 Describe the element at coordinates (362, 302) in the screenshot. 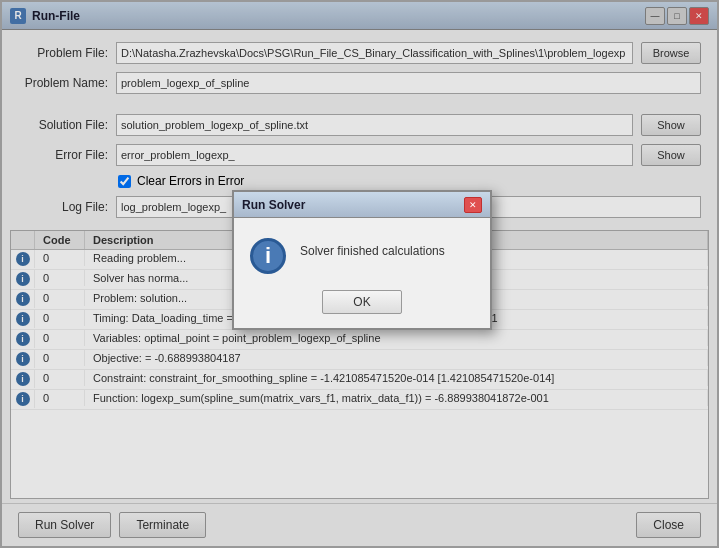

I see `dialog-ok-button: OK` at that location.